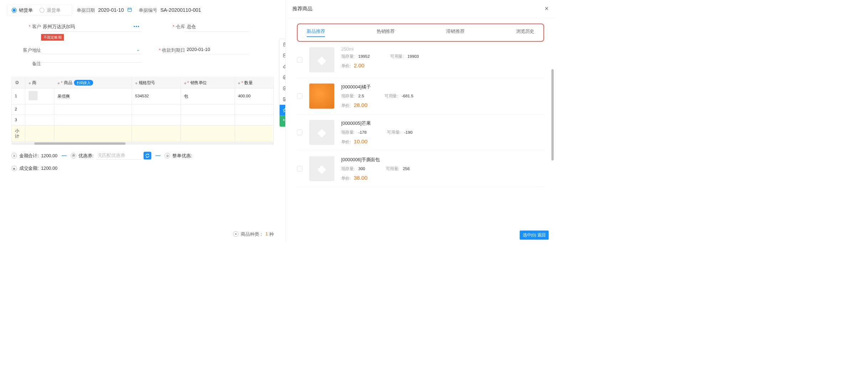 The height and width of the screenshot is (378, 868). I want to click on avail-value: 256, so click(407, 168).